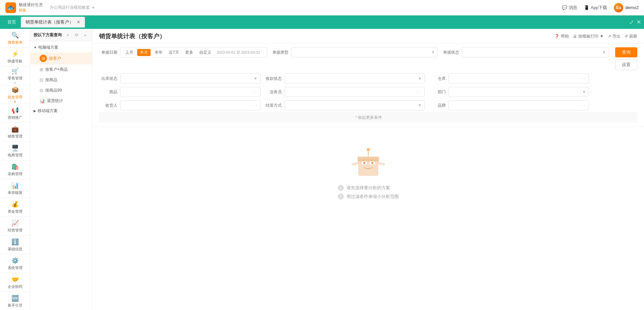  I want to click on maximize-btn: ⤢, so click(631, 22).